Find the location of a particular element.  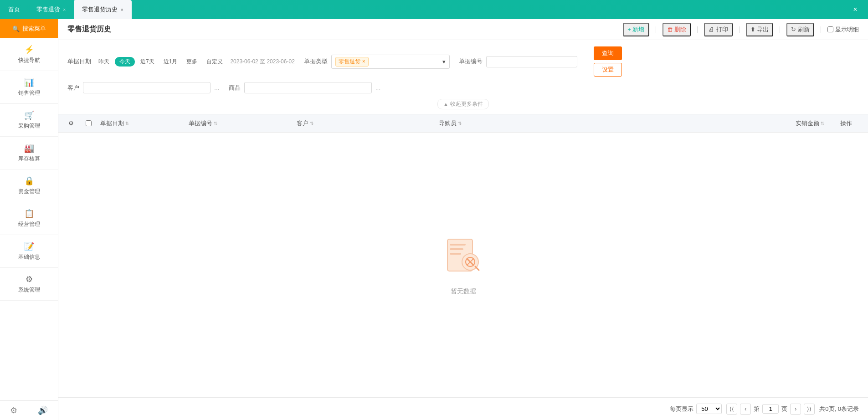

collapse-row: ▲ 收起更多条件 is located at coordinates (463, 104).